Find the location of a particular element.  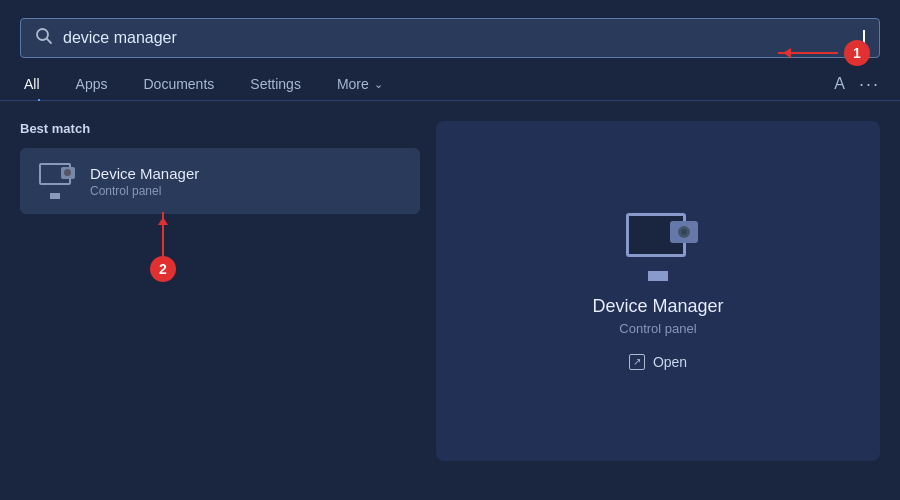

search-input-value: device manager is located at coordinates (462, 38).